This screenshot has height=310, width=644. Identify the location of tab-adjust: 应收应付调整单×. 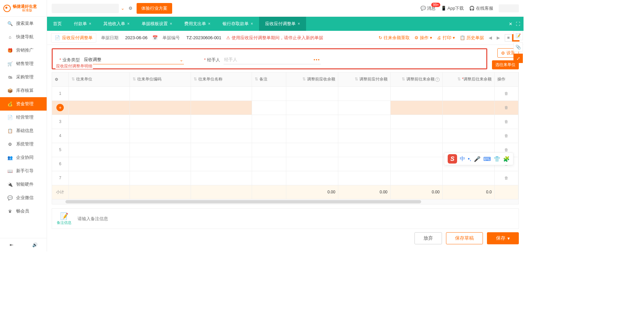
(283, 24).